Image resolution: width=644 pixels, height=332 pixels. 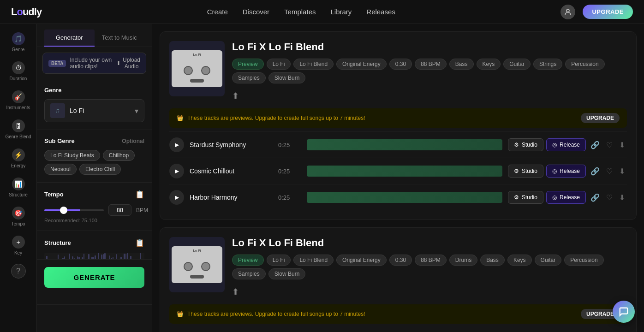 What do you see at coordinates (400, 64) in the screenshot?
I see `album-tag-duration-1: 0:30` at bounding box center [400, 64].